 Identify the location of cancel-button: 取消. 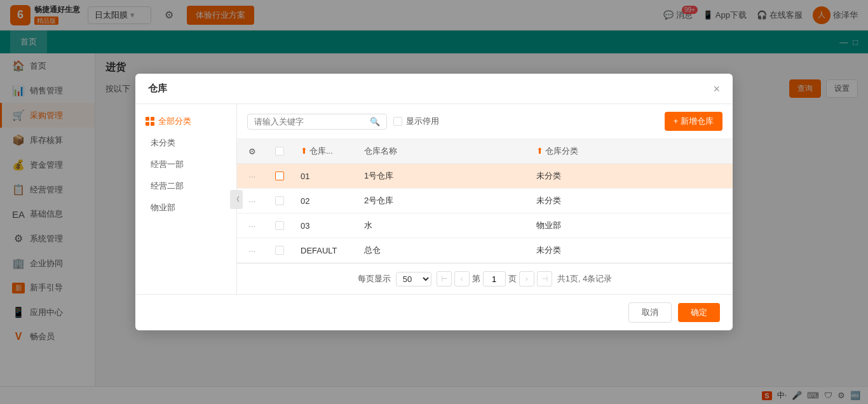
(650, 313).